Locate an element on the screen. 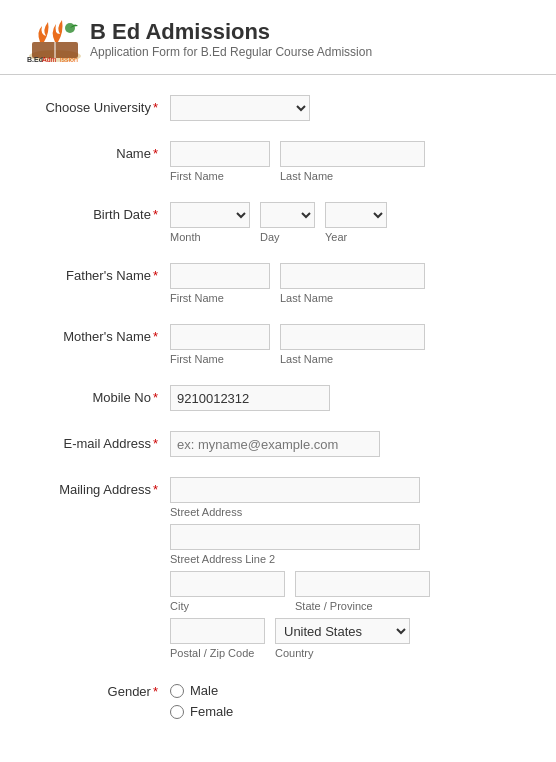 Image resolution: width=556 pixels, height=762 pixels. name-row: Name* First Name Last Name is located at coordinates (278, 162).